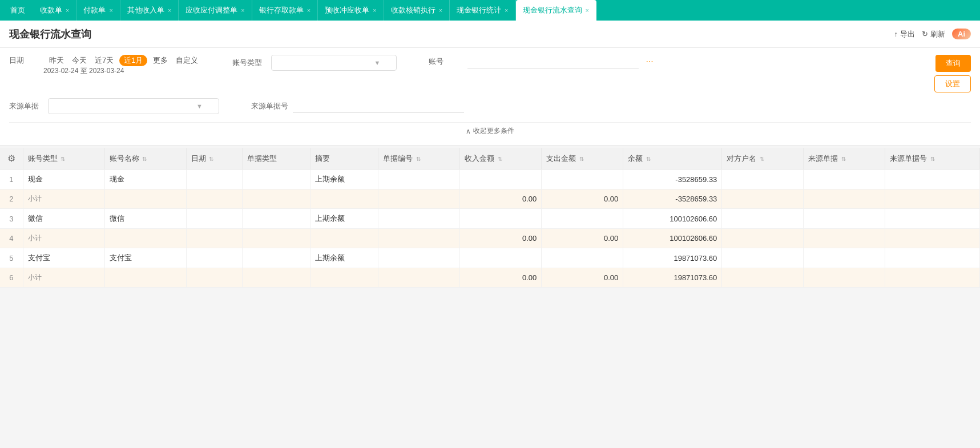 The width and height of the screenshot is (980, 448). What do you see at coordinates (211, 159) in the screenshot?
I see `sort-icon-date: ⇅` at bounding box center [211, 159].